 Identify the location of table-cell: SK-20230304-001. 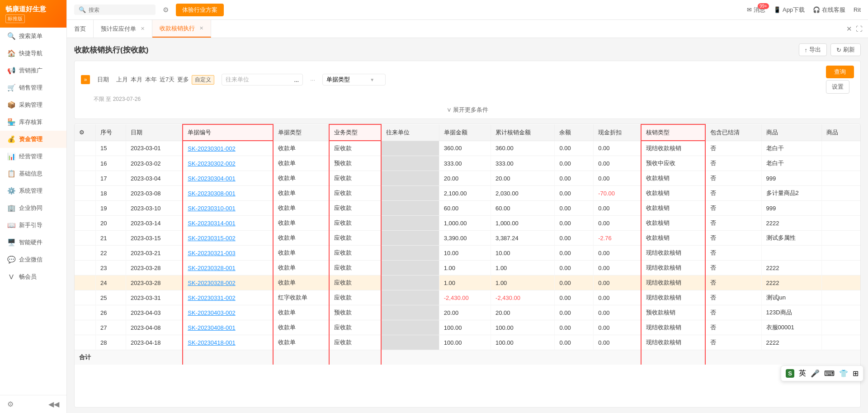
(228, 178).